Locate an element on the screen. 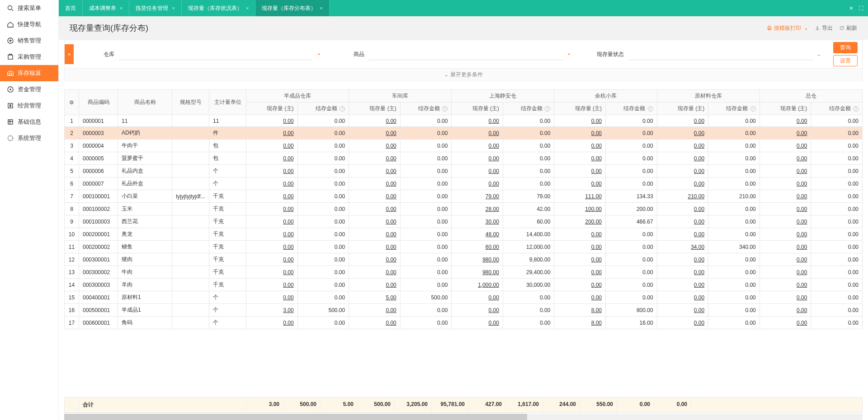  tab-3: 现存量（库存状况表）× is located at coordinates (219, 8).